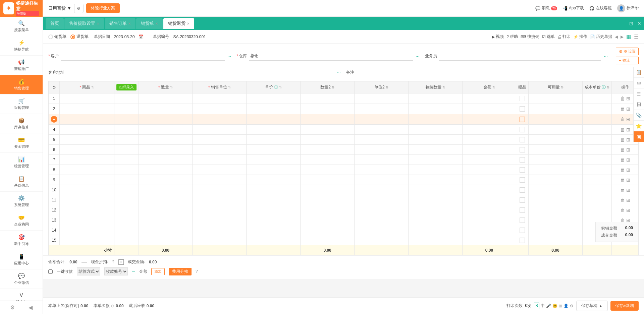 Image resolution: width=644 pixels, height=314 pixels. Describe the element at coordinates (57, 37) in the screenshot. I see `radio-sale: 销货单` at that location.